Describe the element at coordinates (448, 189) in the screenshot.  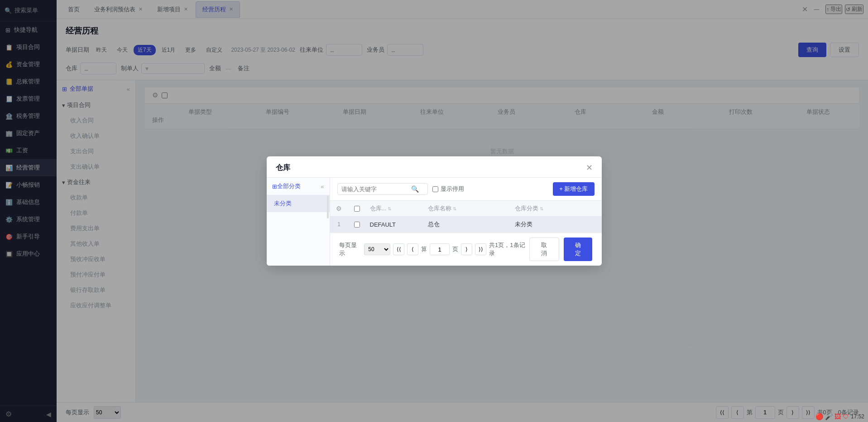
I see `show-disabled-label: 显示停用` at that location.